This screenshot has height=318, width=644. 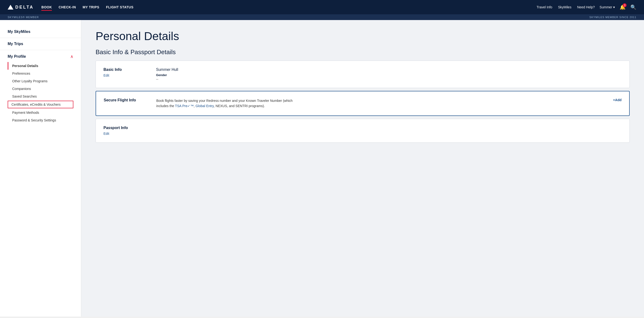 What do you see at coordinates (362, 131) in the screenshot?
I see `passport-info-card: Passport Info Edit` at bounding box center [362, 131].